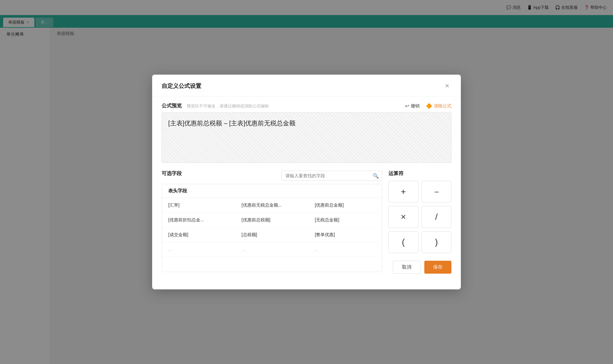  What do you see at coordinates (438, 267) in the screenshot?
I see `save-button: 保存` at bounding box center [438, 267].